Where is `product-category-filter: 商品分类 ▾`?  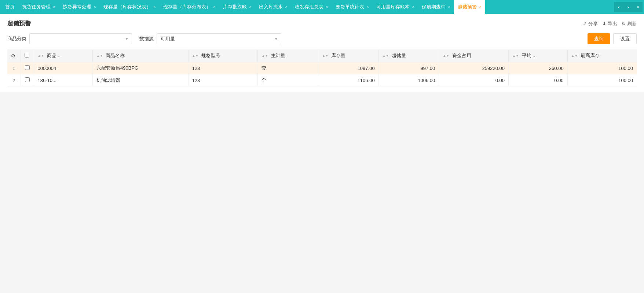 product-category-filter: 商品分类 ▾ is located at coordinates (70, 39).